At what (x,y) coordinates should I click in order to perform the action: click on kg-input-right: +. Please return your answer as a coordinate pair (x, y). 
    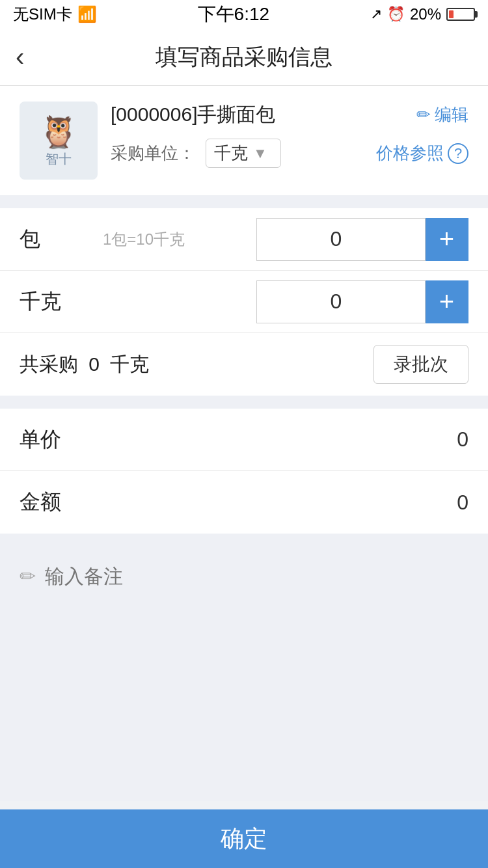
    Looking at the image, I should click on (362, 302).